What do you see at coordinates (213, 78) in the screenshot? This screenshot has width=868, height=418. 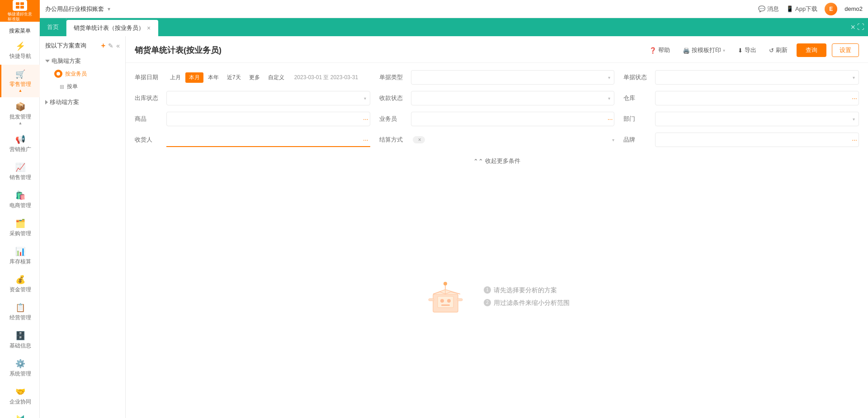 I see `date-tab-this-year: 本年` at bounding box center [213, 78].